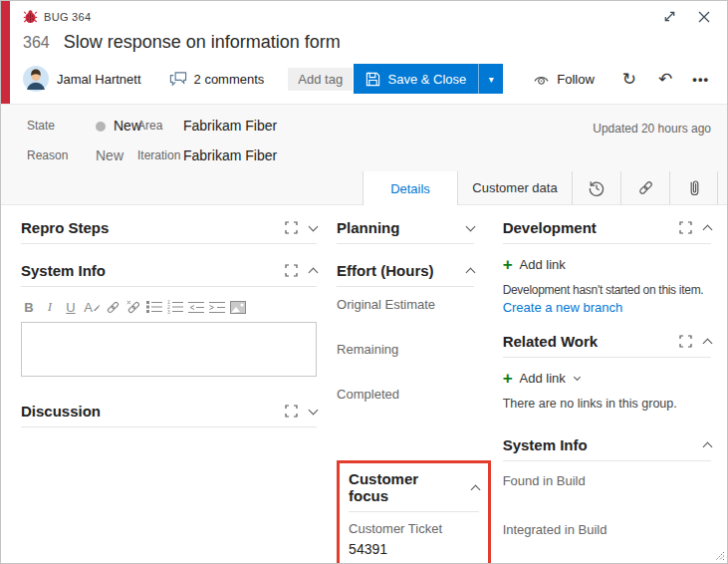 The width and height of the screenshot is (728, 564). I want to click on system-info-fullscreen-icon, so click(291, 271).